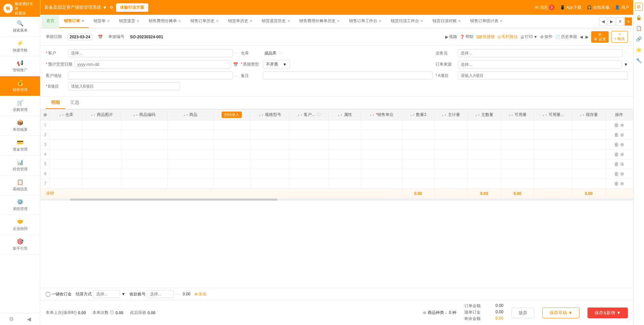 The width and height of the screenshot is (644, 325). I want to click on attr-sort: ▲▼, so click(340, 115).